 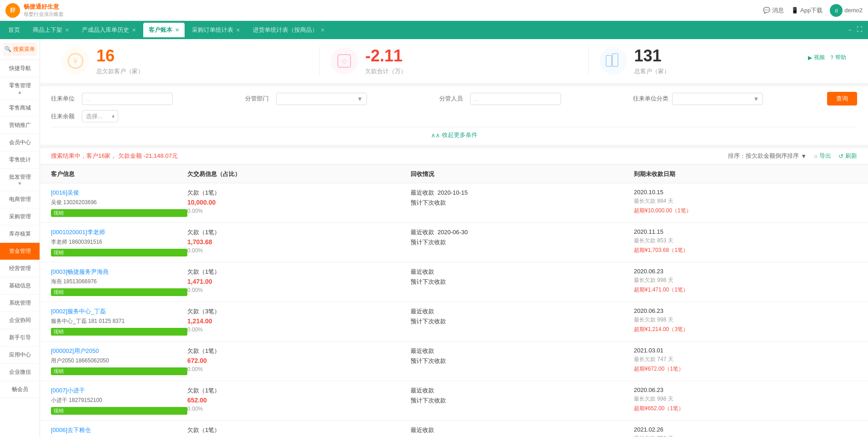 What do you see at coordinates (299, 203) in the screenshot?
I see `debt-info-1: 欠款（1笔） 10,000.00 0.00%` at bounding box center [299, 203].